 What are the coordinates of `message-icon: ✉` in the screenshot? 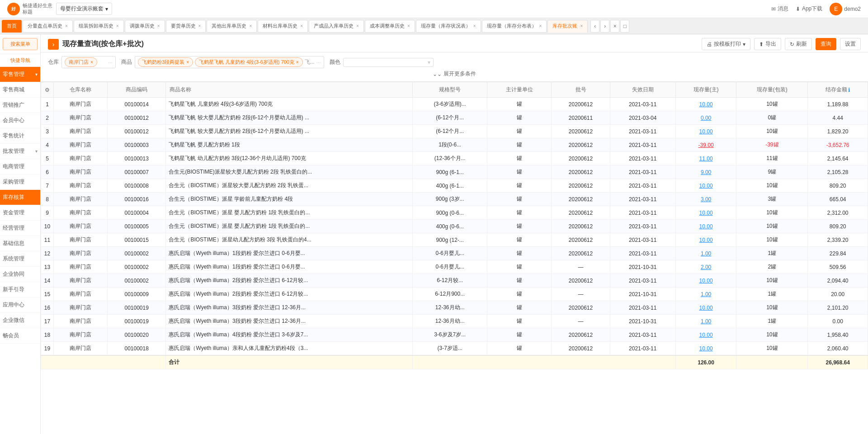 It's located at (774, 9).